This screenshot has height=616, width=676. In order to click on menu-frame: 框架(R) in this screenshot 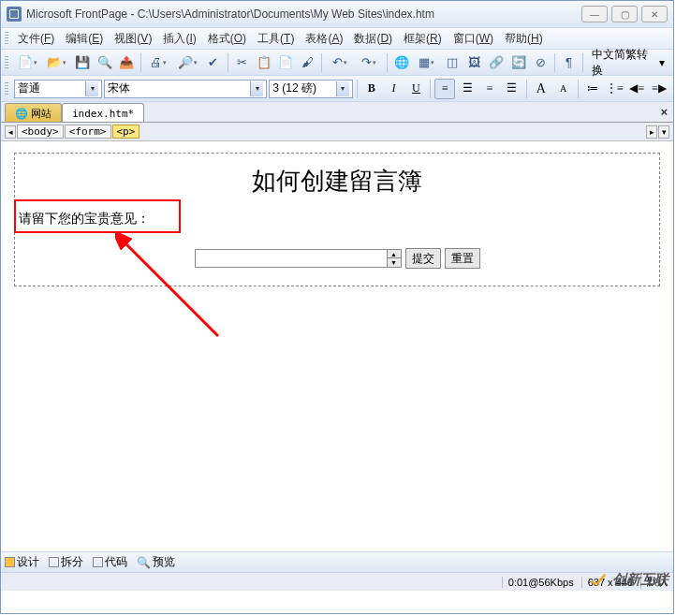, I will do `click(423, 39)`.